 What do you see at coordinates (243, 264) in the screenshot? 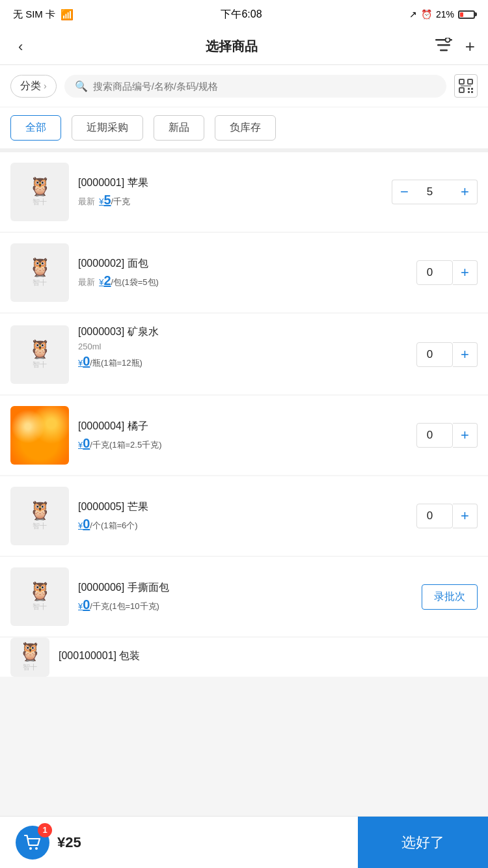
I see `product-name: [0000002] 面包` at bounding box center [243, 264].